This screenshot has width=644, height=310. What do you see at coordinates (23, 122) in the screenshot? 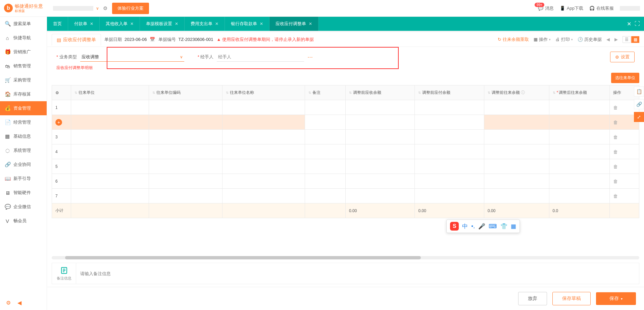
I see `sidebar-item-operation: 📄经营管理` at bounding box center [23, 122].